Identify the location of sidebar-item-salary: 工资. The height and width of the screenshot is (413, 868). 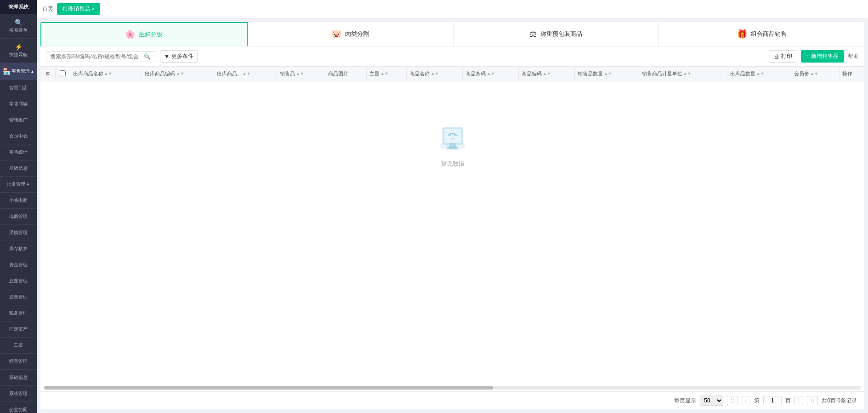
(18, 346).